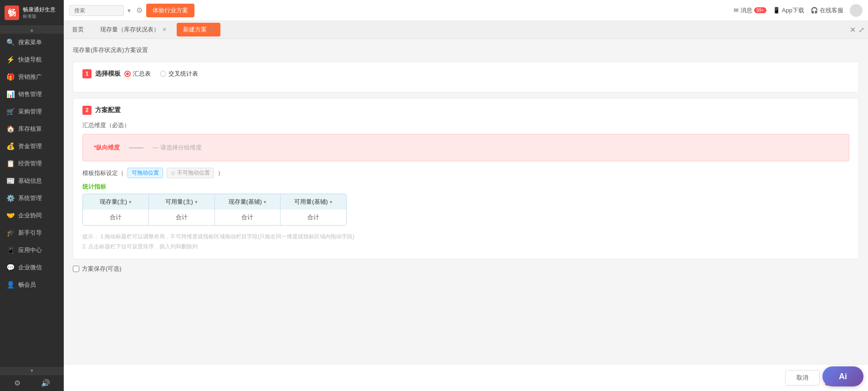 This screenshot has height=391, width=868. What do you see at coordinates (30, 112) in the screenshot?
I see `sidebar-item-label-purchase: 采购管理` at bounding box center [30, 112].